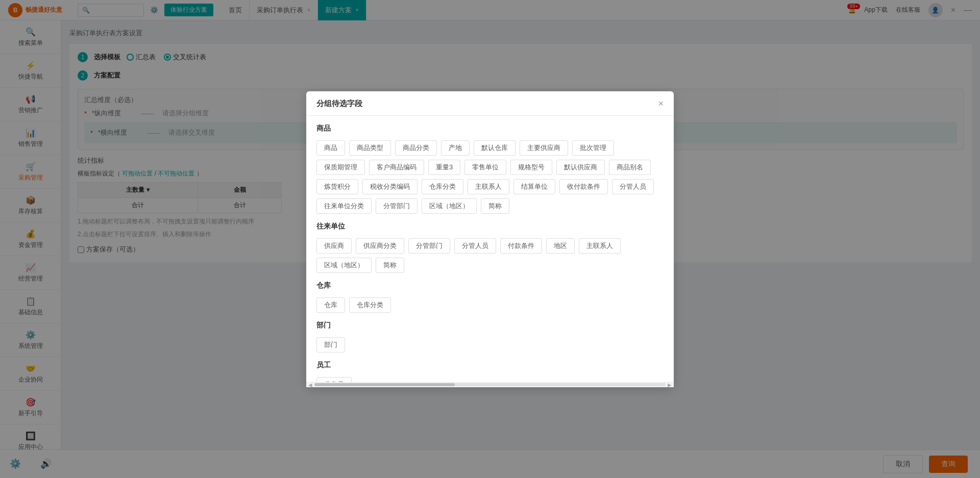  Describe the element at coordinates (670, 385) in the screenshot. I see `hscroll-right-arrow: ▶` at that location.